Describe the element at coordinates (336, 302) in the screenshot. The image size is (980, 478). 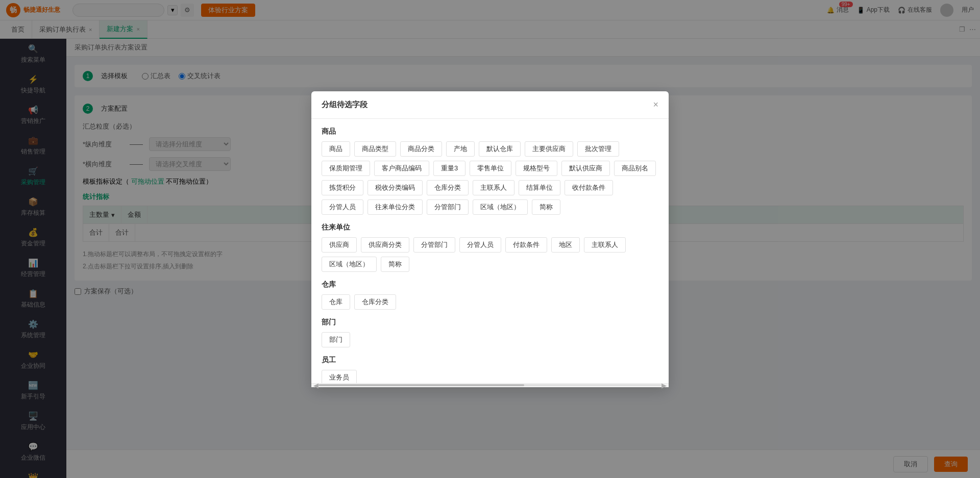
I see `field-chip-2-0: 仓库` at that location.